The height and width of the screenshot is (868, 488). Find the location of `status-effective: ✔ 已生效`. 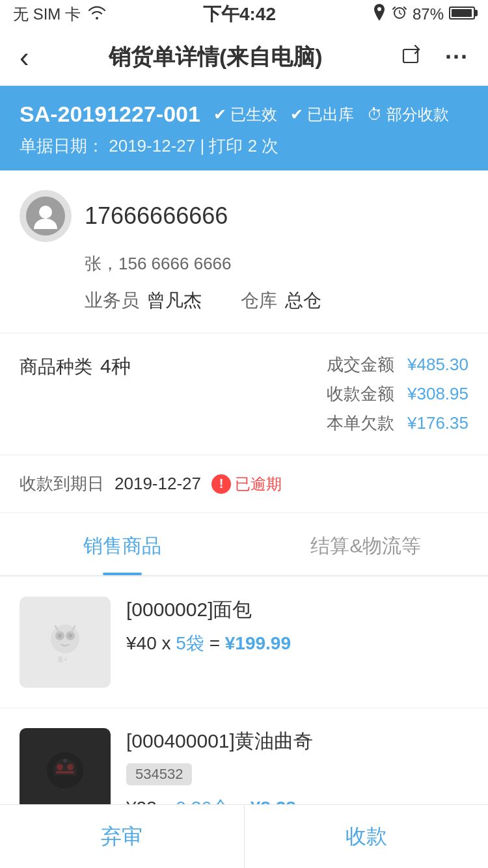

status-effective: ✔ 已生效 is located at coordinates (245, 115).